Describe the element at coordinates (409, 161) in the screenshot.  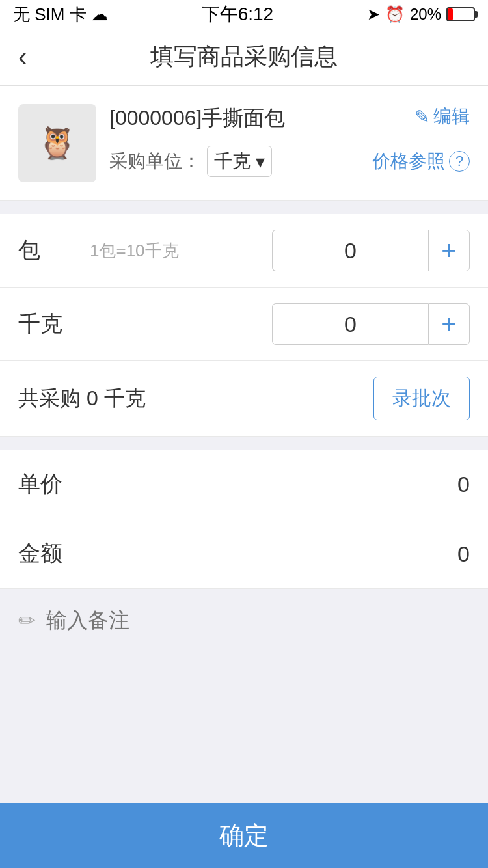
I see `price-ref-label: 价格参照` at that location.